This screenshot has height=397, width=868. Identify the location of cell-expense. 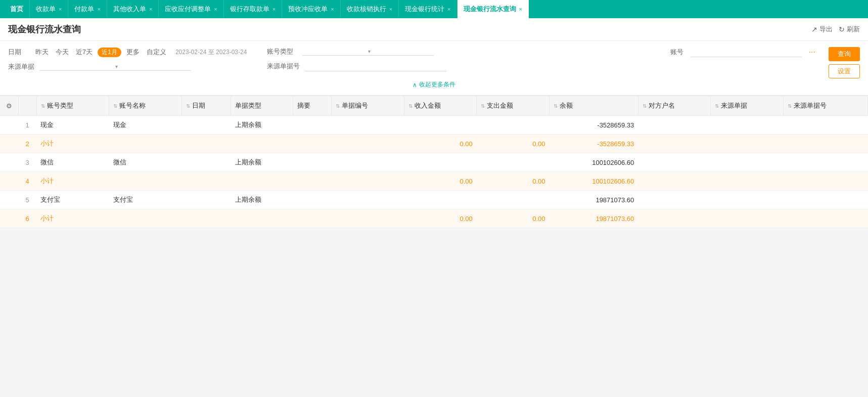
(513, 163).